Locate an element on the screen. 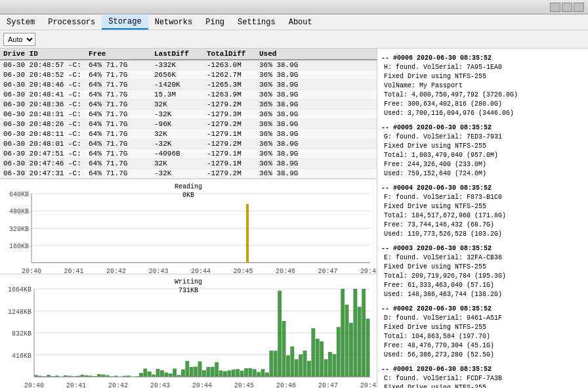  drive-info-line: Free: 300,634,402,816 (280.0G) is located at coordinates (483, 104).